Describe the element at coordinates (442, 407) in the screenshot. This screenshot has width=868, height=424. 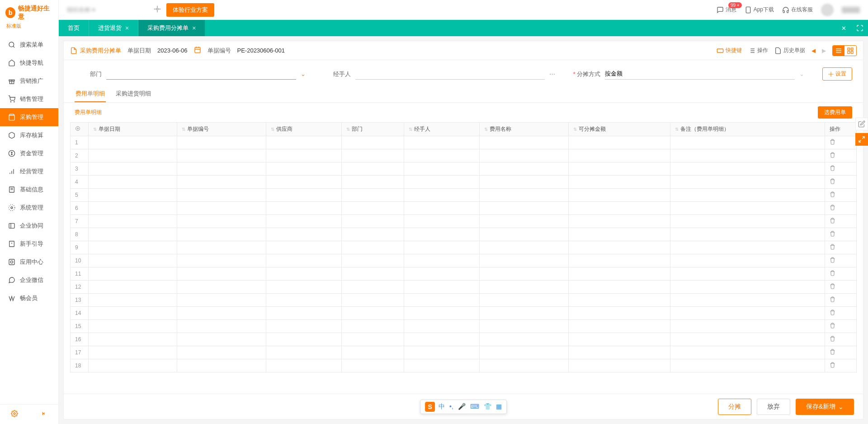
I see `ime-lang: 中` at that location.